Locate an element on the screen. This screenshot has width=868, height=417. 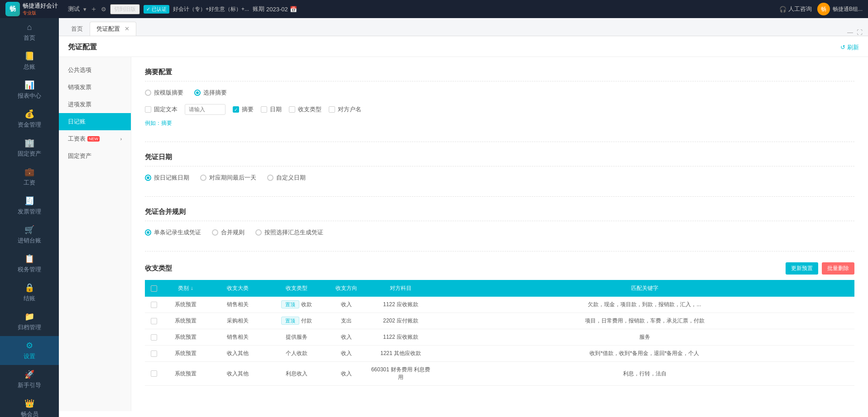
type-tag-1: 置顶 is located at coordinates (290, 304).